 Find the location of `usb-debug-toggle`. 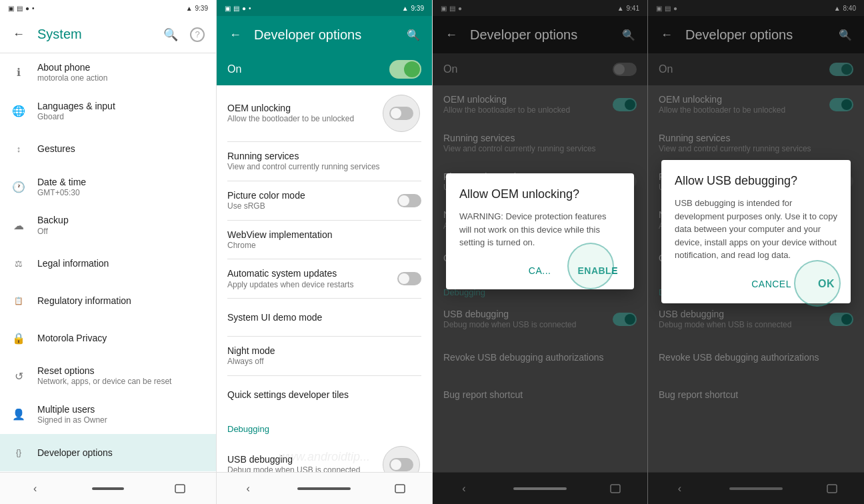

usb-debug-toggle is located at coordinates (401, 465).